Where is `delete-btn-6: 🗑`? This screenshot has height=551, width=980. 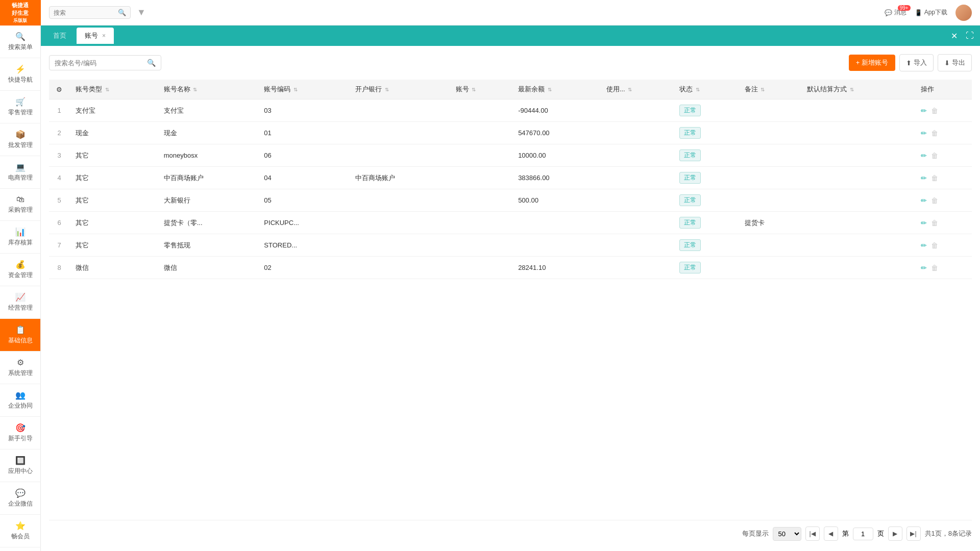
delete-btn-6: 🗑 is located at coordinates (935, 245).